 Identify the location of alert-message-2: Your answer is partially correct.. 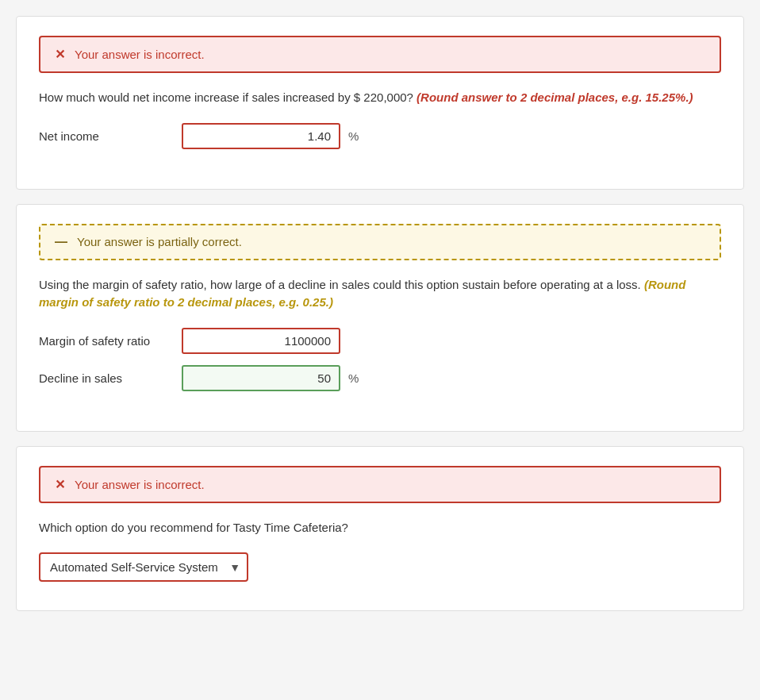
(159, 241).